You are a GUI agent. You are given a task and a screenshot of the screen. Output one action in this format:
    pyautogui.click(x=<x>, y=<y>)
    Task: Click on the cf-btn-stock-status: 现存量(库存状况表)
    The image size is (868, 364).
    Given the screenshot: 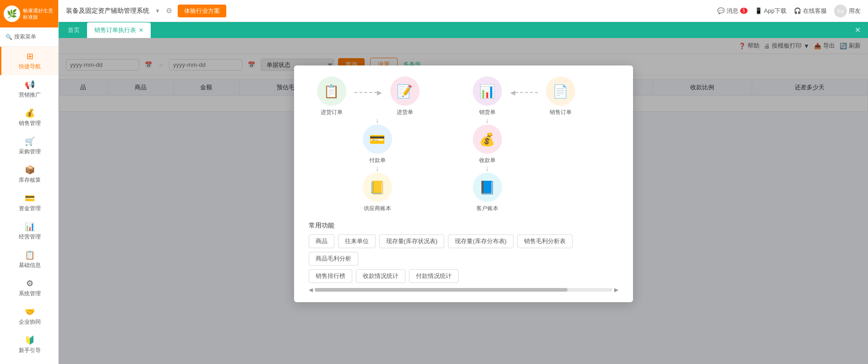 What is the action you would take?
    pyautogui.click(x=412, y=241)
    